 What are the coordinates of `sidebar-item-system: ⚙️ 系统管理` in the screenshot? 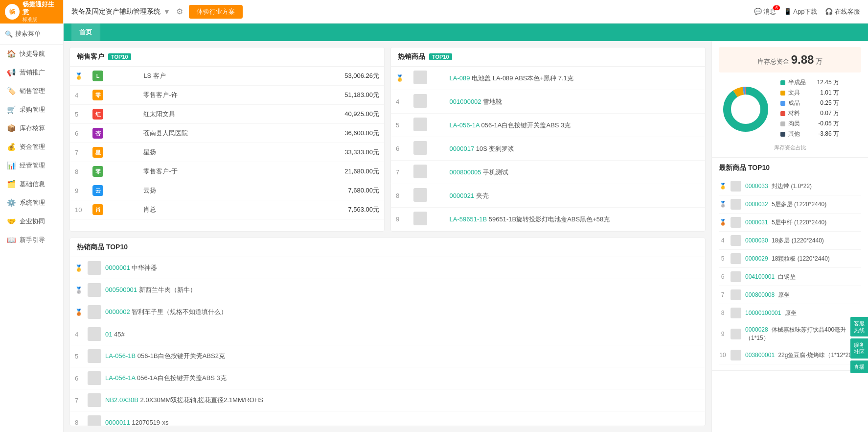 It's located at (31, 203).